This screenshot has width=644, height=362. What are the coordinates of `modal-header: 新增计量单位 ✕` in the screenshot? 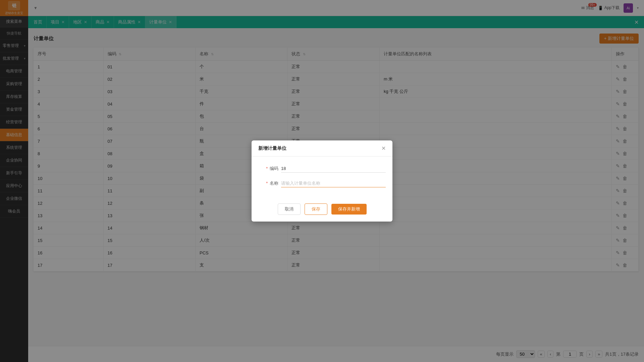 It's located at (322, 148).